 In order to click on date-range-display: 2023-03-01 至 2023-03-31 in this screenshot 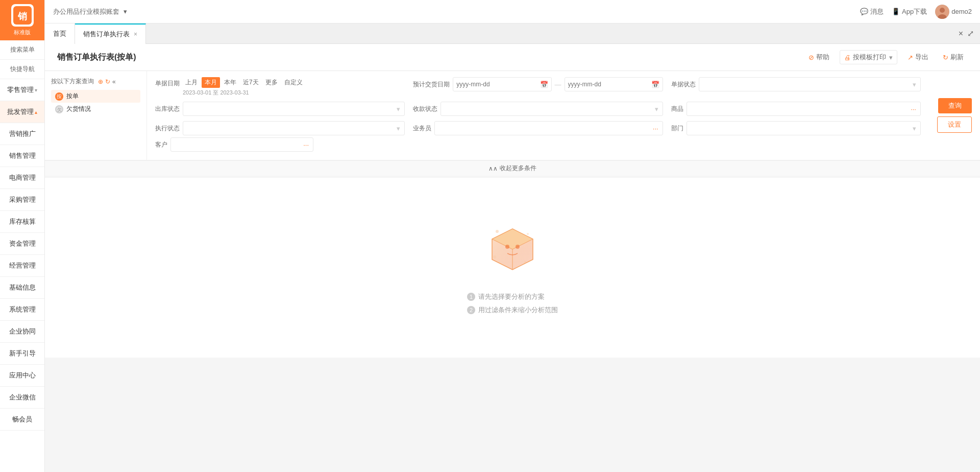, I will do `click(244, 93)`.